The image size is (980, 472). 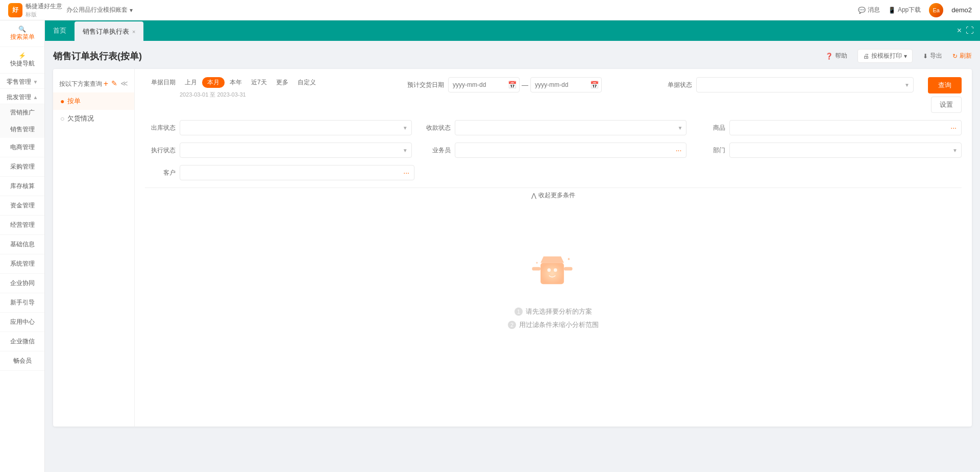 What do you see at coordinates (862, 10) in the screenshot?
I see `message-icon: 💬` at bounding box center [862, 10].